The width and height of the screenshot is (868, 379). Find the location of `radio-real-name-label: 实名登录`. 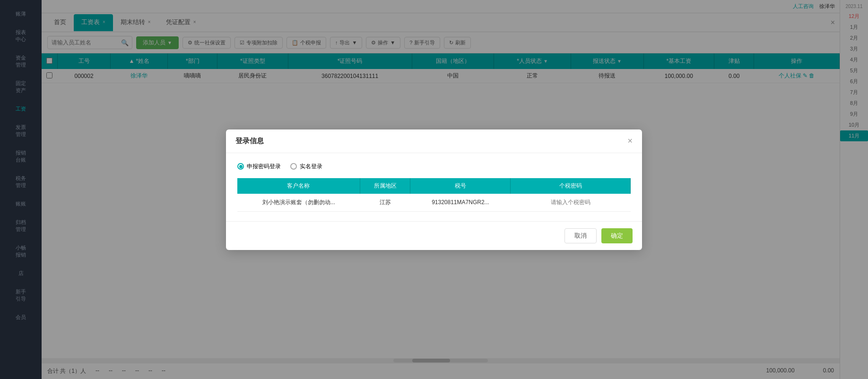

radio-real-name-label: 实名登录 is located at coordinates (311, 166).